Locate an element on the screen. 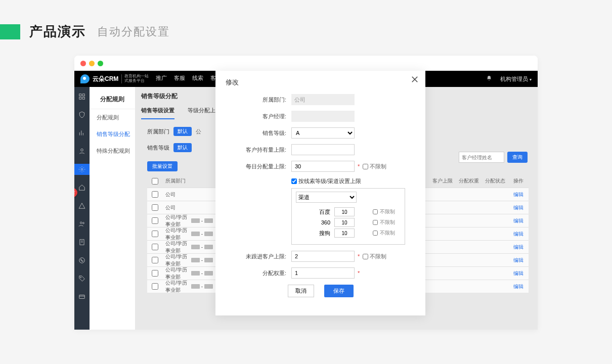 The height and width of the screenshot is (364, 612). channel-limit-box: 渠道 百度 不限制 360 不限制 搜狗 不限制 is located at coordinates (348, 216).